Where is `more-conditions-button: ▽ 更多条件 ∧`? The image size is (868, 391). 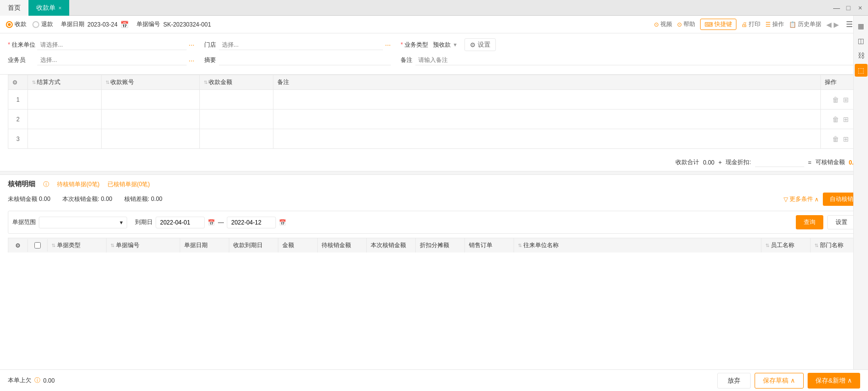 more-conditions-button: ▽ 更多条件 ∧ is located at coordinates (801, 199).